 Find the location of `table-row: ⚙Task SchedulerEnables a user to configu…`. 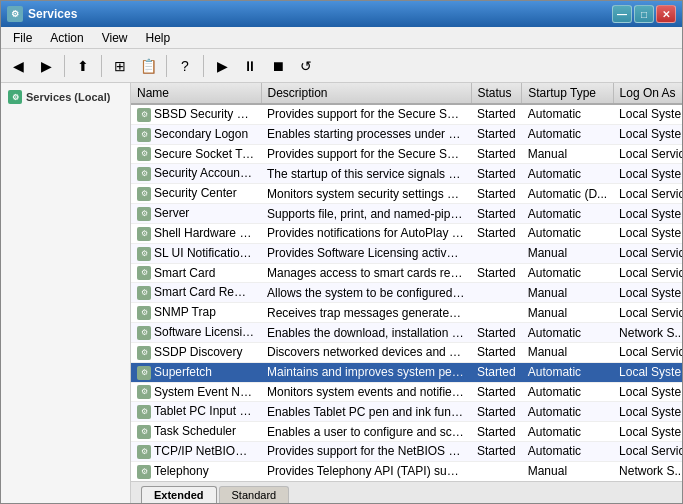

table-row: ⚙Task SchedulerEnables a user to configu… is located at coordinates (406, 432).